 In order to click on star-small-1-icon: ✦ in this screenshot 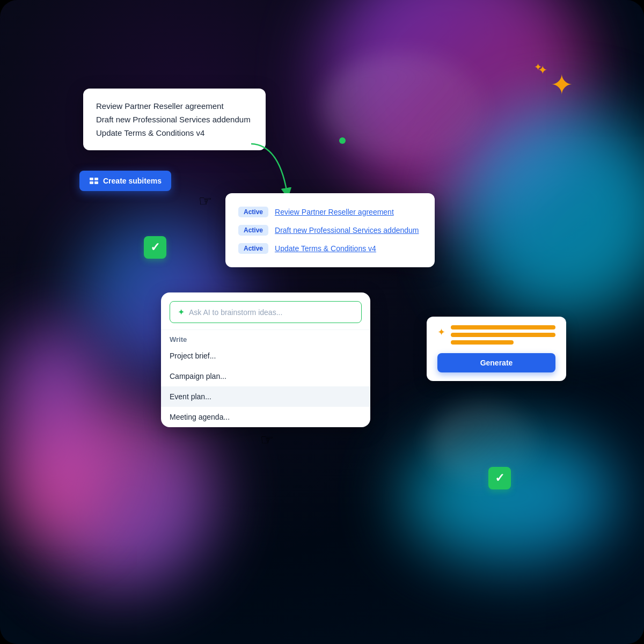, I will do `click(543, 70)`.